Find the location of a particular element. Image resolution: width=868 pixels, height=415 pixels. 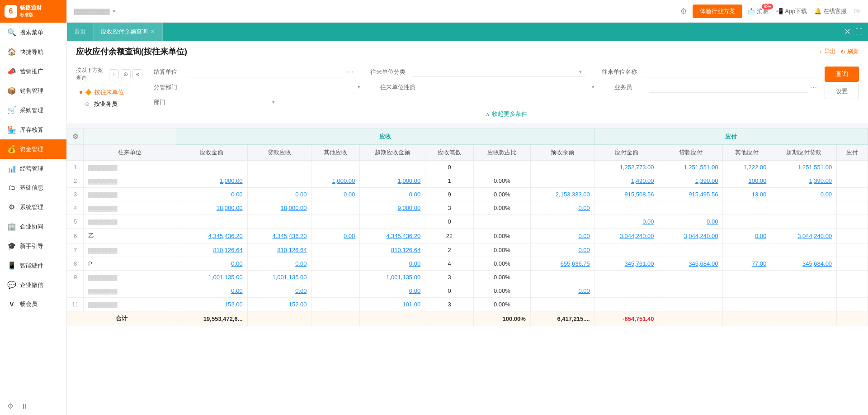

sidebar-item-smart-hw: 📱 智能硬件 is located at coordinates (33, 265).